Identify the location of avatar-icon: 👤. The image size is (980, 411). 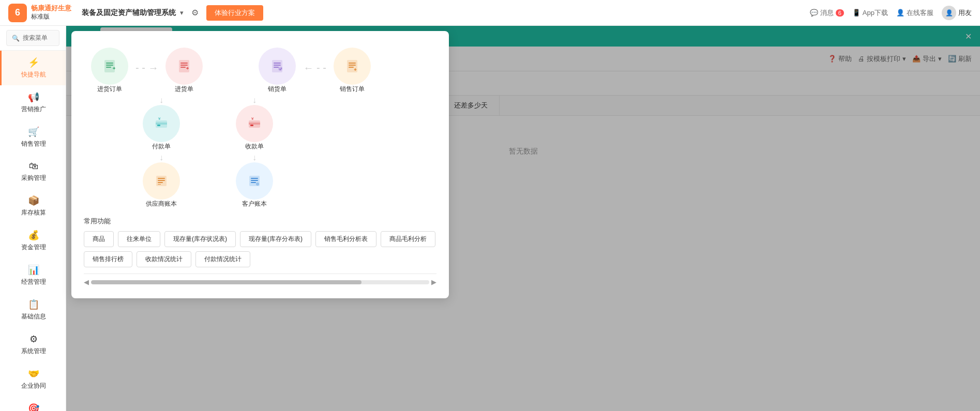
(949, 13).